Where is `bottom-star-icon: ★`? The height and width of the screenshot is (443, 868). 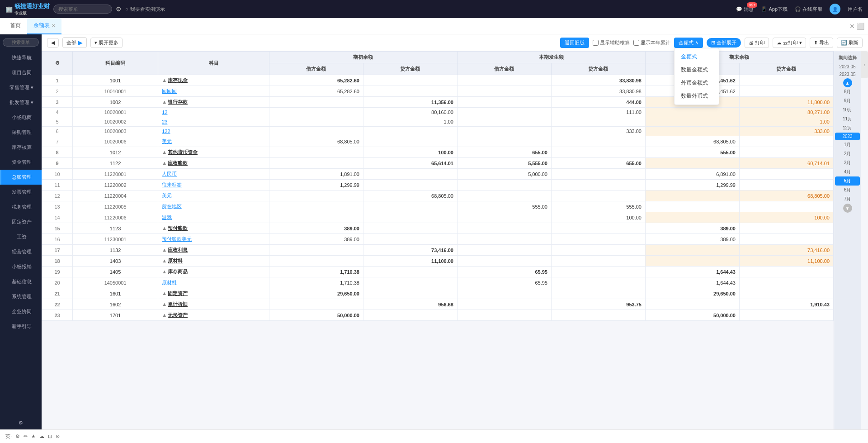 bottom-star-icon: ★ is located at coordinates (33, 436).